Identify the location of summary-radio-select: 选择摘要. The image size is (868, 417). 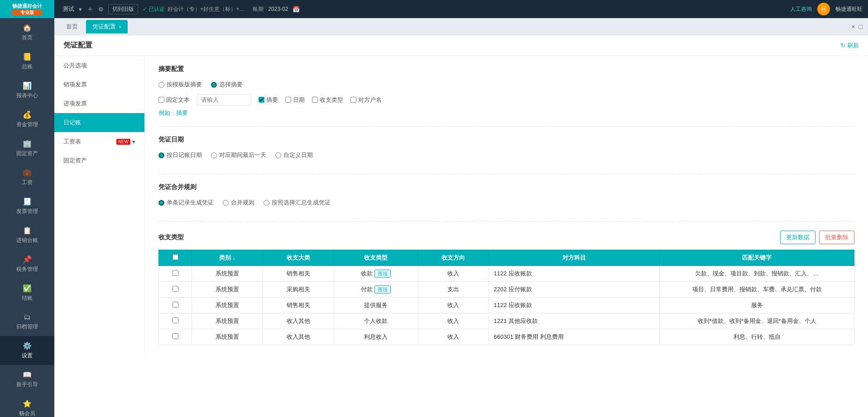
(227, 85).